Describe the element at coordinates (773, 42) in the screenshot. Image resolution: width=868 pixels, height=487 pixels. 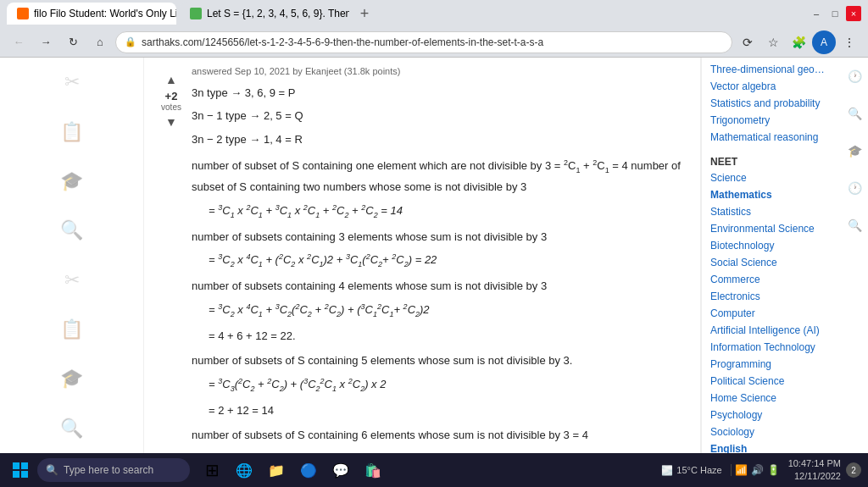
I see `star-icon: ☆` at that location.